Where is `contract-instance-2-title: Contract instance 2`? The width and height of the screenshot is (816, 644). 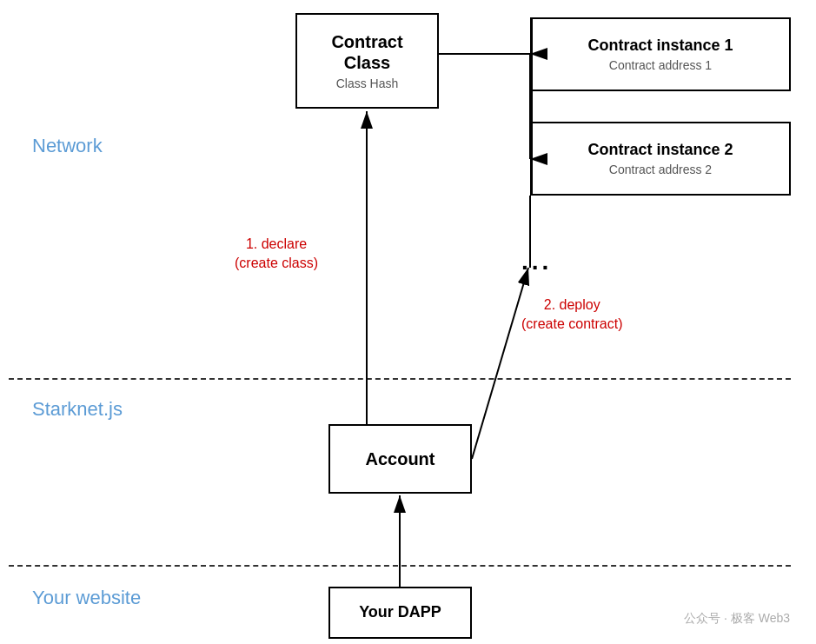 contract-instance-2-title: Contract instance 2 is located at coordinates (660, 150).